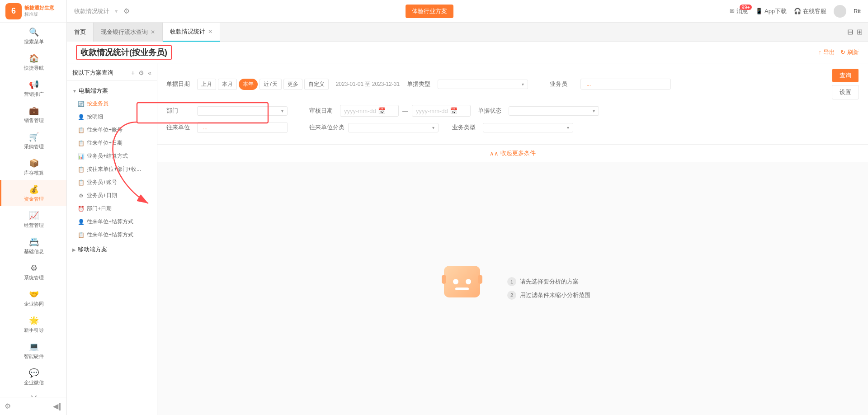 The image size is (868, 415). Describe the element at coordinates (467, 11) in the screenshot. I see `top-header: 收款情况统计 ▾ ⚙ 体验行业方案 ✉ 消息 99+ 📱 App下载 🎧 在线客…` at that location.